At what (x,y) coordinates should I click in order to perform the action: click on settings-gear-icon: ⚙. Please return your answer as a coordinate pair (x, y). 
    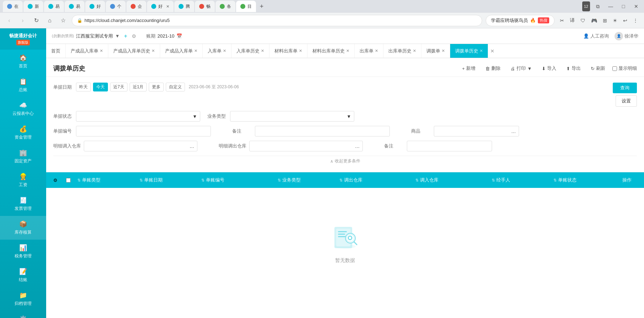
    Looking at the image, I should click on (134, 36).